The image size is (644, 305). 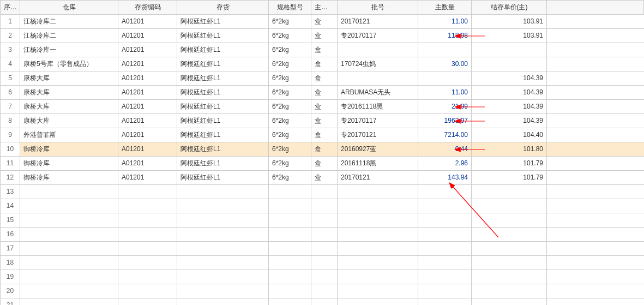 I want to click on cell-price: 101.79, so click(x=509, y=164).